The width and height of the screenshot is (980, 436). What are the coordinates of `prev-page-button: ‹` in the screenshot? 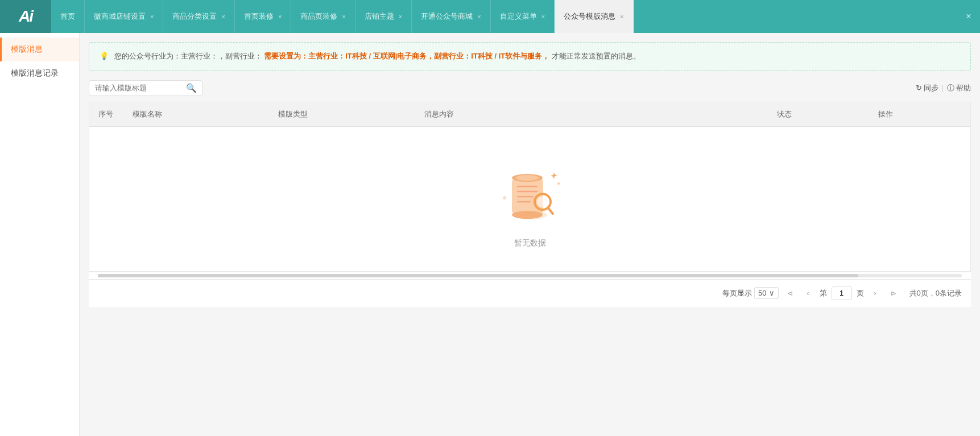 It's located at (808, 293).